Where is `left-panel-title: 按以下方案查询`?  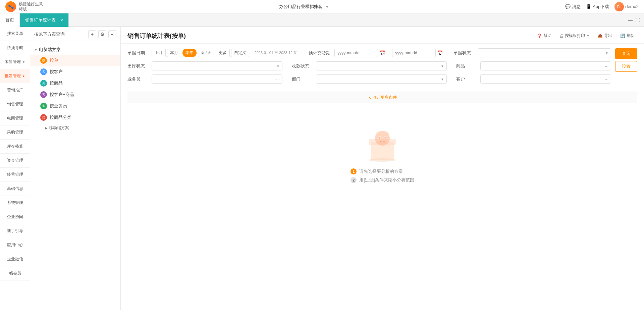 left-panel-title: 按以下方案查询 is located at coordinates (50, 34).